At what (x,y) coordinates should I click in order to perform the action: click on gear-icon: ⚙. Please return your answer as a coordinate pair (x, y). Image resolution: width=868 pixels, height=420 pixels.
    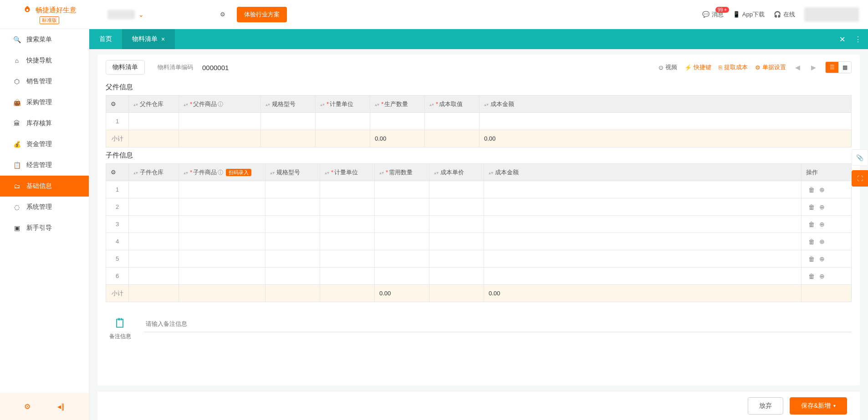
    Looking at the image, I should click on (758, 67).